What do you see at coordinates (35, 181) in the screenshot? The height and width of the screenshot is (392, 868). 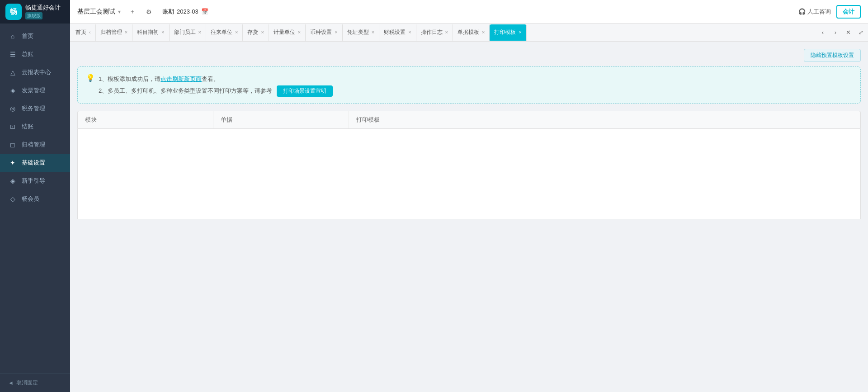 I see `sidebar-item-guide: ◈ 新手引导` at bounding box center [35, 181].